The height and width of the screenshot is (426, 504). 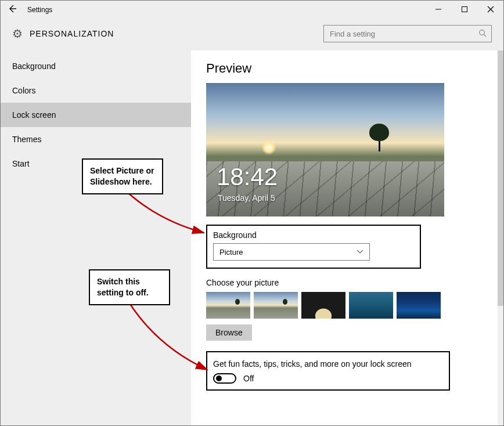 I want to click on maximize-button, so click(x=465, y=9).